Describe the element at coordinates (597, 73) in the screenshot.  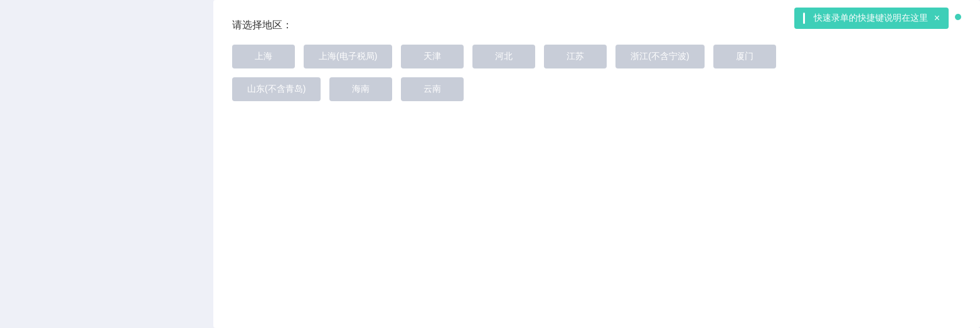
I see `region-buttons-container: 上海上海(电子税局)天津河北江苏浙江(不含宁波)厦门 山东(不含青岛)海南云南` at that location.